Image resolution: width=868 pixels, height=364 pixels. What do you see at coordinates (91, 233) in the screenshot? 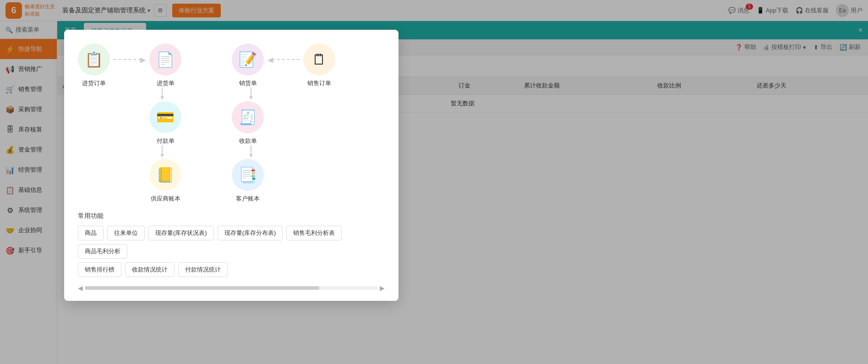
I see `cf-btn-goods: 商品` at bounding box center [91, 233].